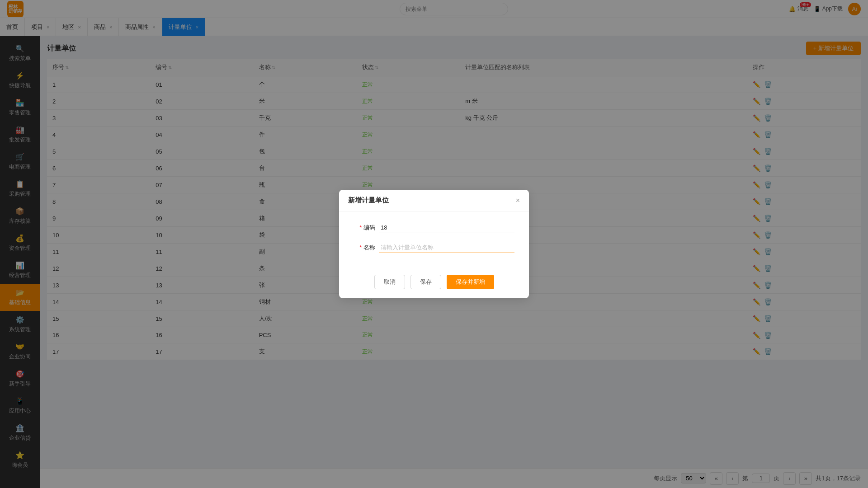 The image size is (868, 488). What do you see at coordinates (470, 282) in the screenshot?
I see `save-new-button: 保存并新增` at bounding box center [470, 282].